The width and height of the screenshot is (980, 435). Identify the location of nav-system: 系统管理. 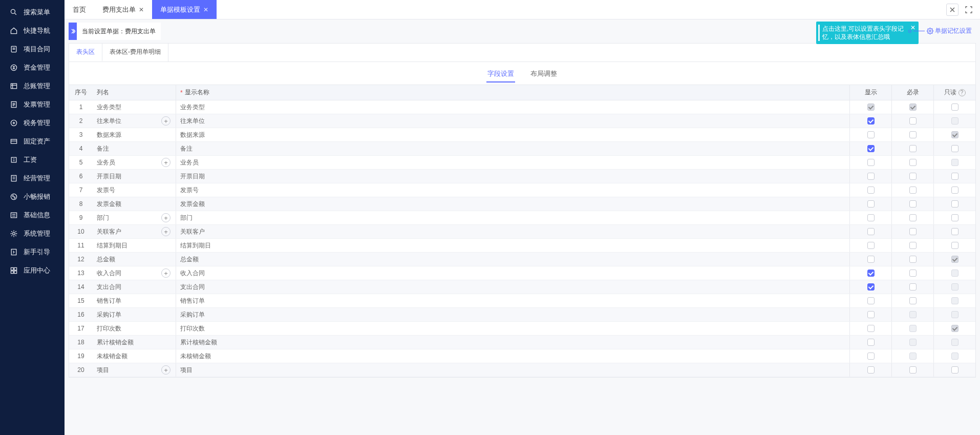
(32, 234).